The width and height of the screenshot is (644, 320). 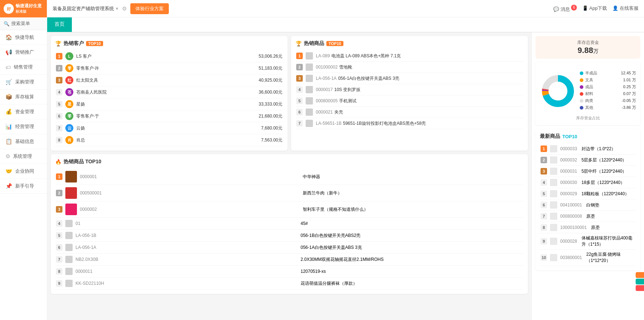 I want to click on guide-icon: 📌, so click(x=9, y=186).